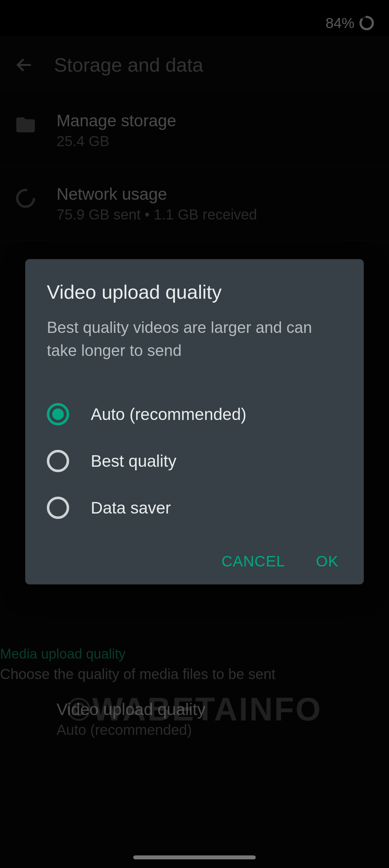  I want to click on radio-label: Data saver, so click(131, 508).